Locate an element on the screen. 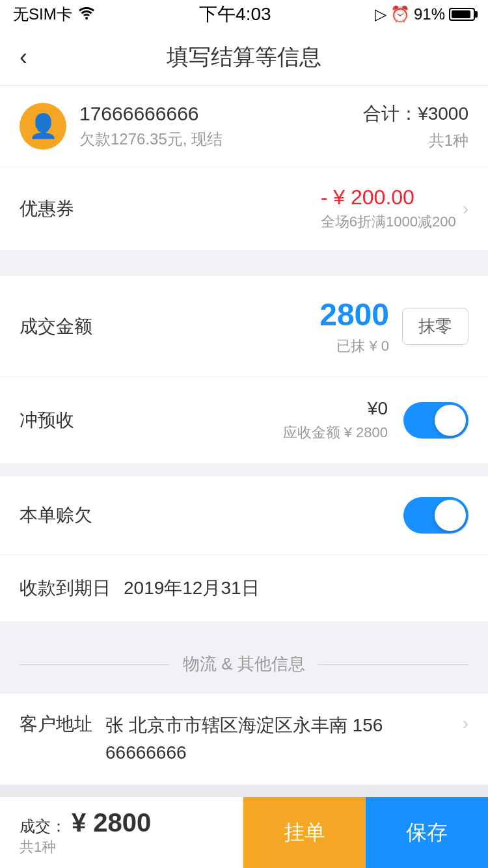  debt-toggle-knob is located at coordinates (450, 515).